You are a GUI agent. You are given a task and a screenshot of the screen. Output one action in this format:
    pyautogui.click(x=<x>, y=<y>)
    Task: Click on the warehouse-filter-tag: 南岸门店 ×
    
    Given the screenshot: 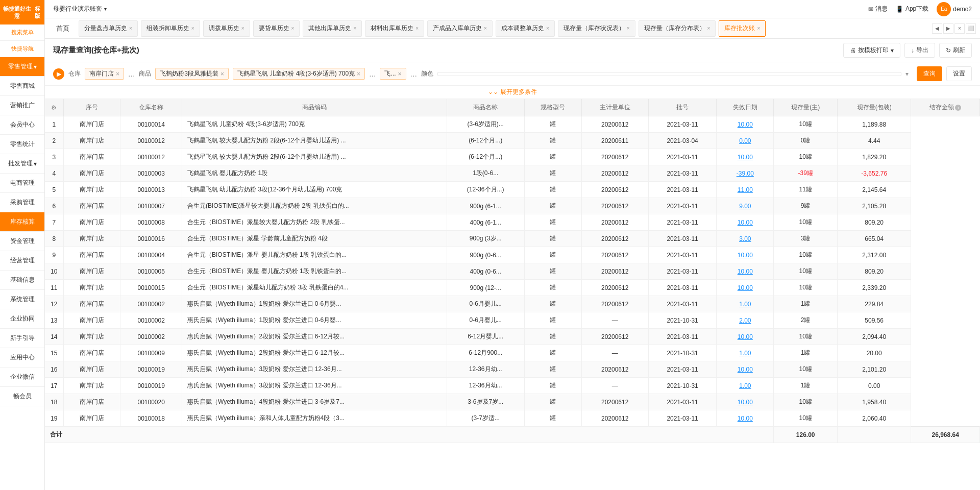 What is the action you would take?
    pyautogui.click(x=104, y=74)
    